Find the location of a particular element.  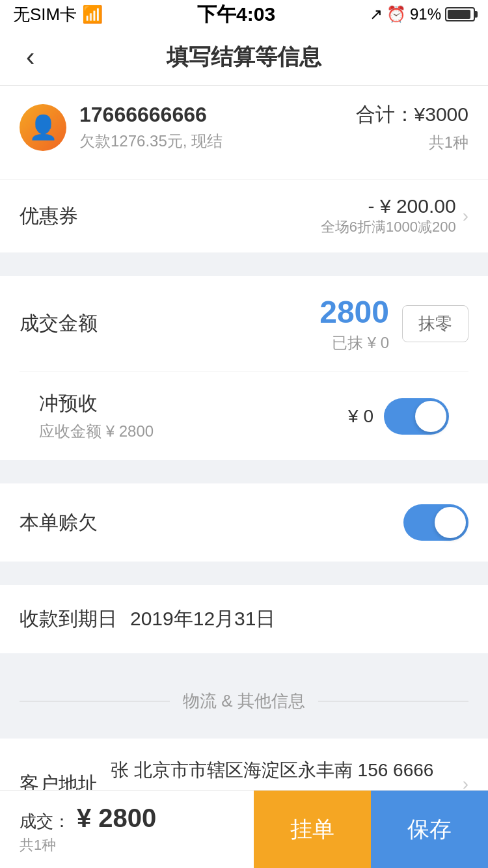

total-amount: 合计：¥3000 is located at coordinates (413, 115).